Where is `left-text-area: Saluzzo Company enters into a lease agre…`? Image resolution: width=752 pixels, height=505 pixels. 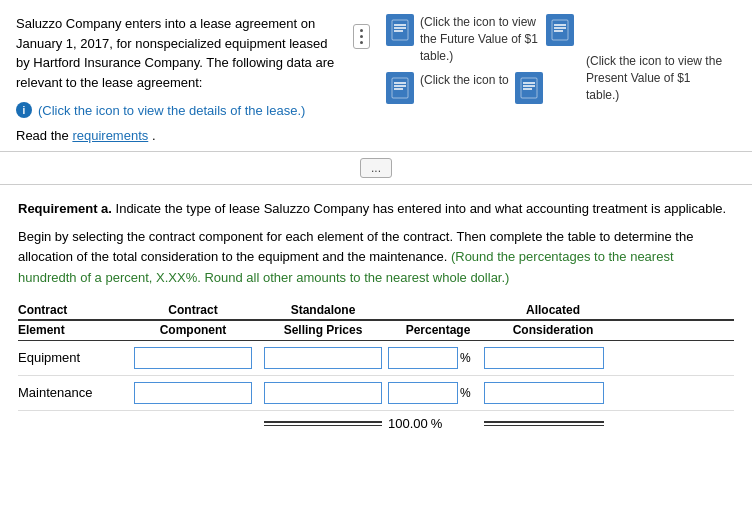 left-text-area: Saluzzo Company enters into a lease agre… is located at coordinates (176, 78).